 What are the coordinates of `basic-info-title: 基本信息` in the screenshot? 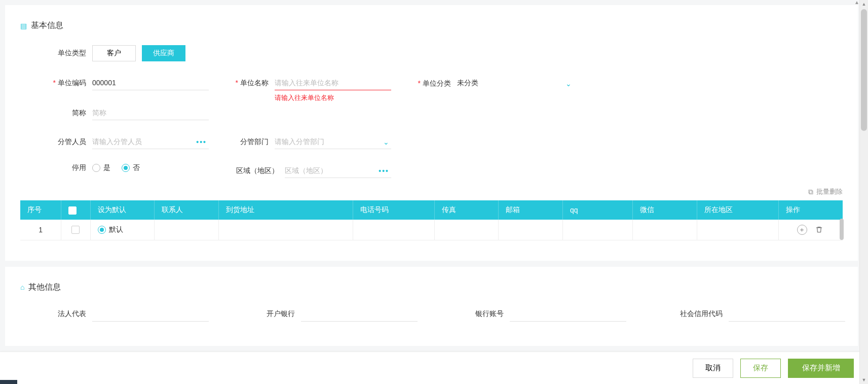 It's located at (47, 25).